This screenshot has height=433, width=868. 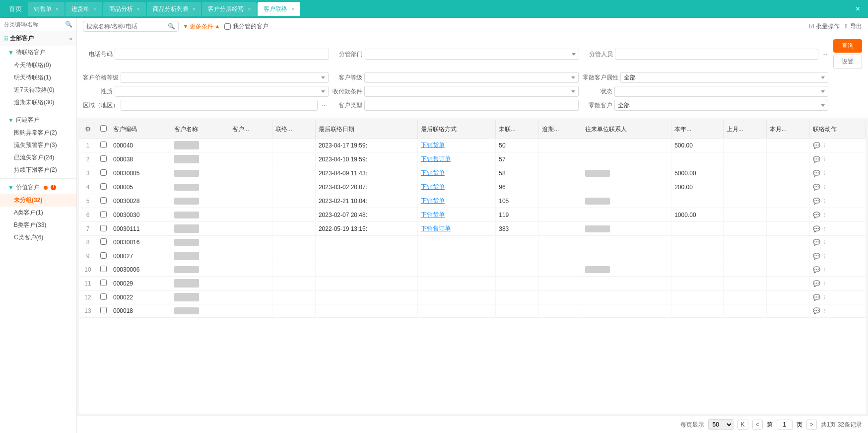 I want to click on sidebar-item-class-c: C类客户(6), so click(x=38, y=237).